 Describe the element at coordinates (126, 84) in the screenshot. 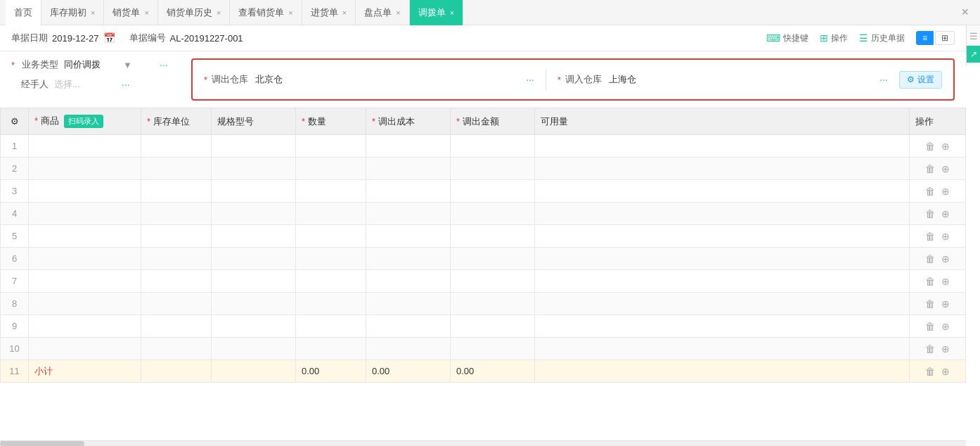

I see `person-more-btn: ···` at that location.